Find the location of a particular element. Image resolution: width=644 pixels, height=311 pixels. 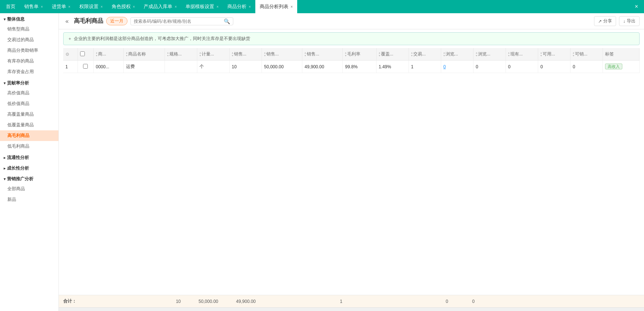

col-header-trade: ▴▾交易... is located at coordinates (425, 54).